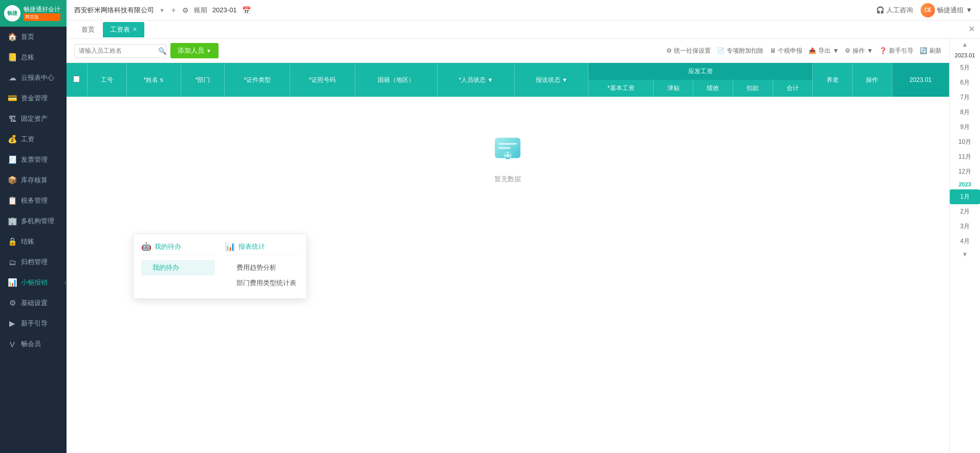  What do you see at coordinates (162, 51) in the screenshot?
I see `search-icon: 🔍` at bounding box center [162, 51].